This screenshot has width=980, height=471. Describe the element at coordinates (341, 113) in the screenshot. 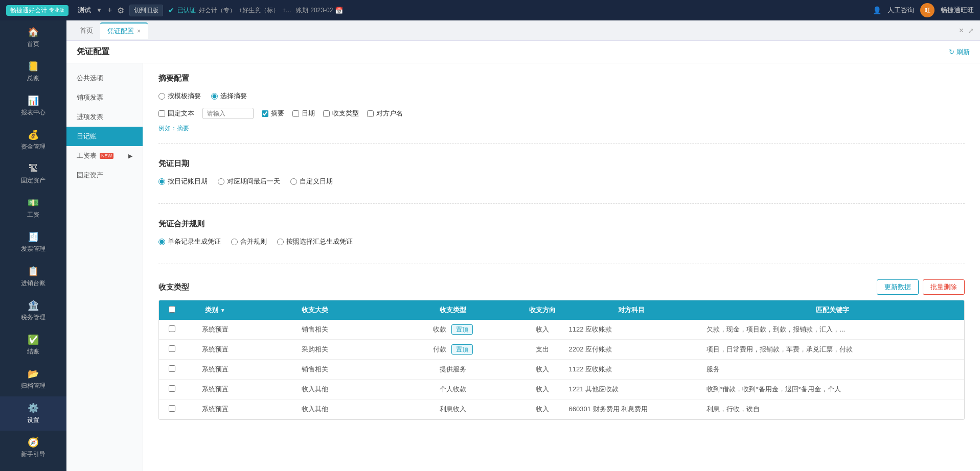

I see `checkbox-type: 收支类型` at that location.